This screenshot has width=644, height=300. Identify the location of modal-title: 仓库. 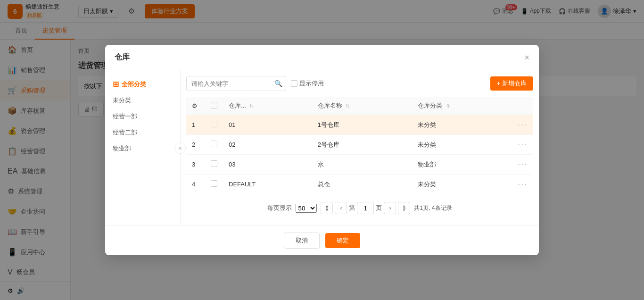
(122, 58).